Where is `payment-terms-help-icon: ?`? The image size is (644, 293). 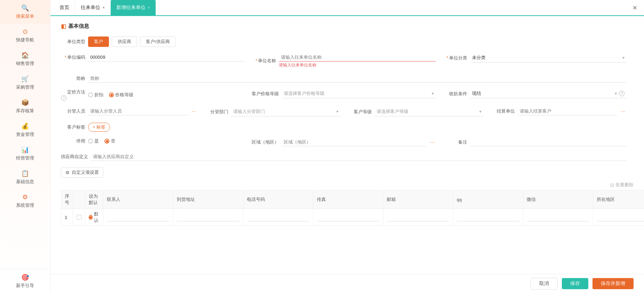
payment-terms-help-icon: ? is located at coordinates (622, 93).